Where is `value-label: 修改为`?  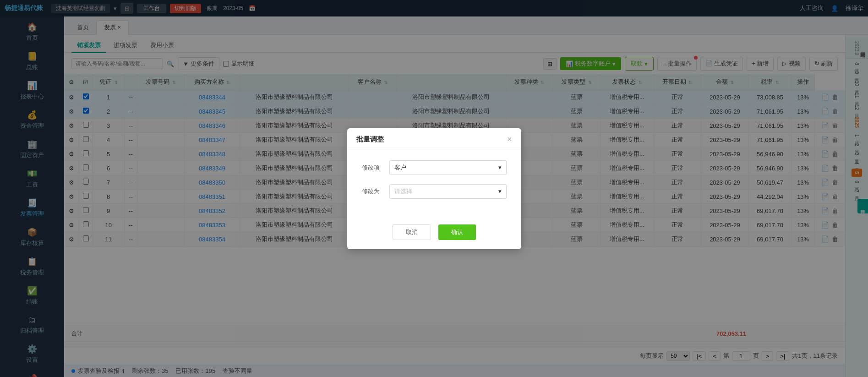 value-label: 修改为 is located at coordinates (376, 191).